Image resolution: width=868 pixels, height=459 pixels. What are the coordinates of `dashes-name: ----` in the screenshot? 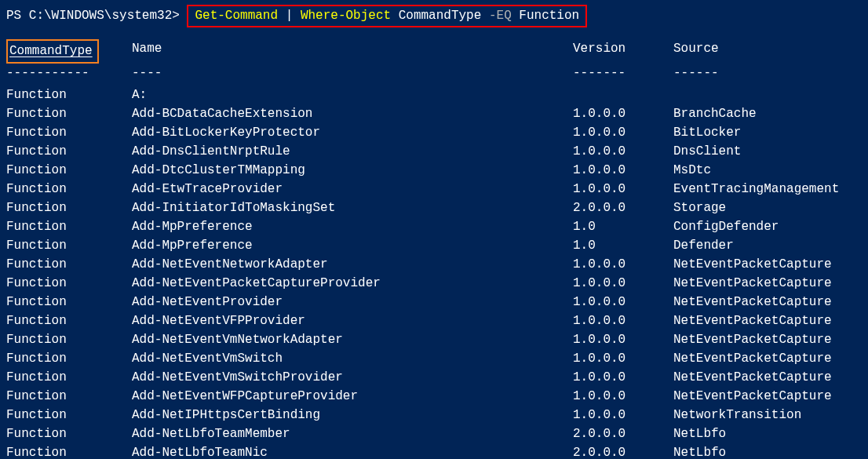 It's located at (352, 73).